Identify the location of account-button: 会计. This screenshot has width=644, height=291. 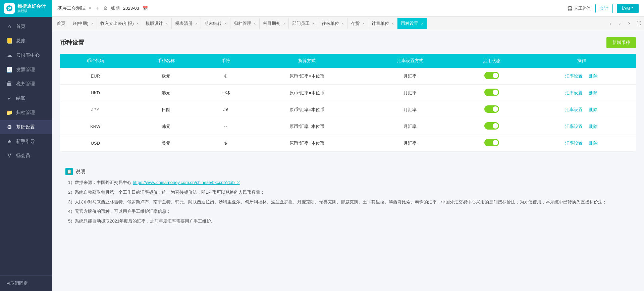
(604, 8).